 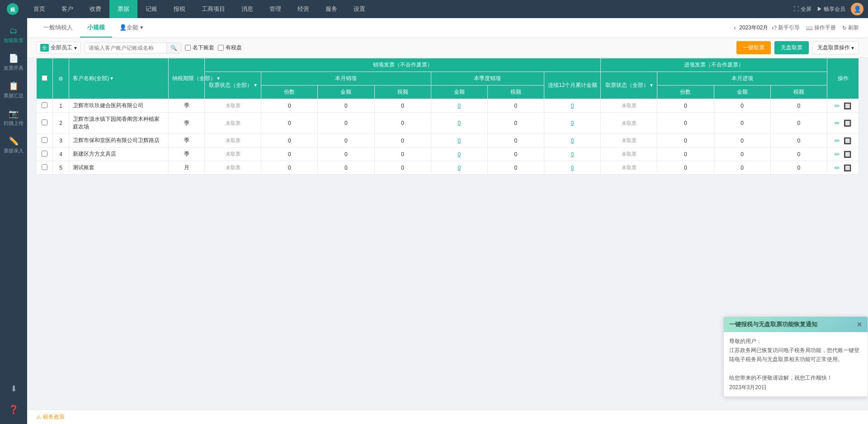 What do you see at coordinates (126, 48) in the screenshot?
I see `search-input` at bounding box center [126, 48].